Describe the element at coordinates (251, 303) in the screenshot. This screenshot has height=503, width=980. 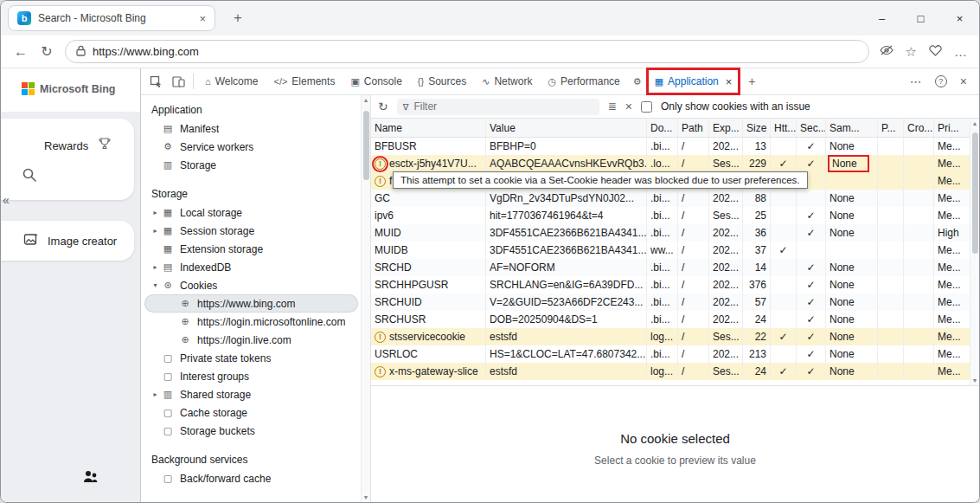
I see `sidebar-item-https-www-bing-com: ⊕https://www.bing.com` at that location.